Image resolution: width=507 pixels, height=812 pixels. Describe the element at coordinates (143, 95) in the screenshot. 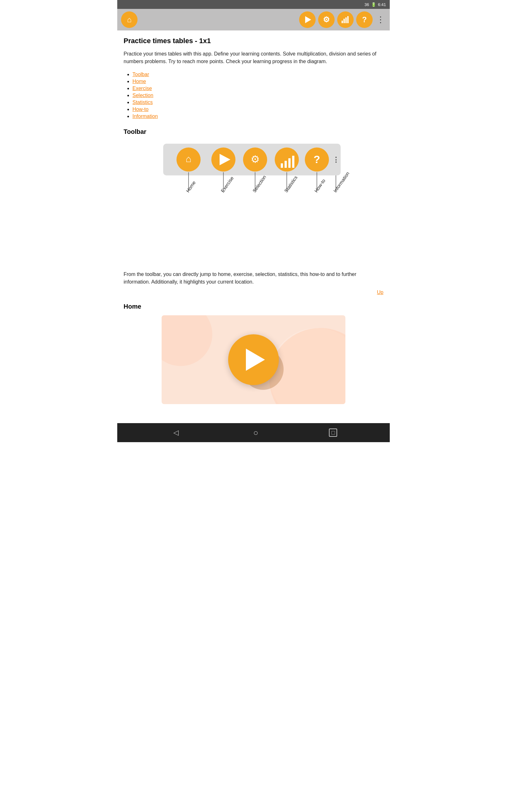

I see `selection-link: Selection` at that location.